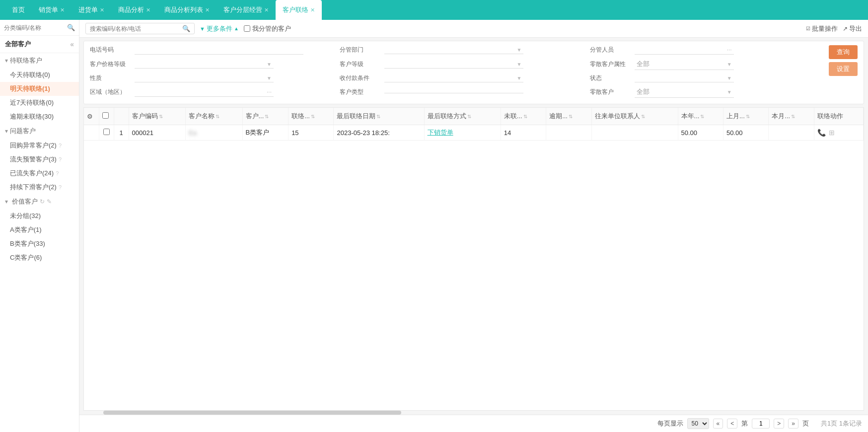  Describe the element at coordinates (299, 10) in the screenshot. I see `nav-customer-contact: 客户联络 ✕` at that location.